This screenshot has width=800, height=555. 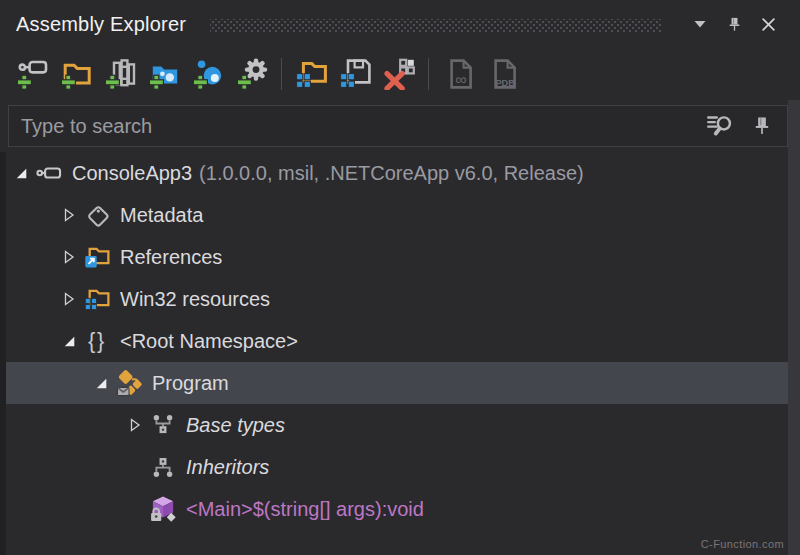 I want to click on title-controls, so click(x=734, y=24).